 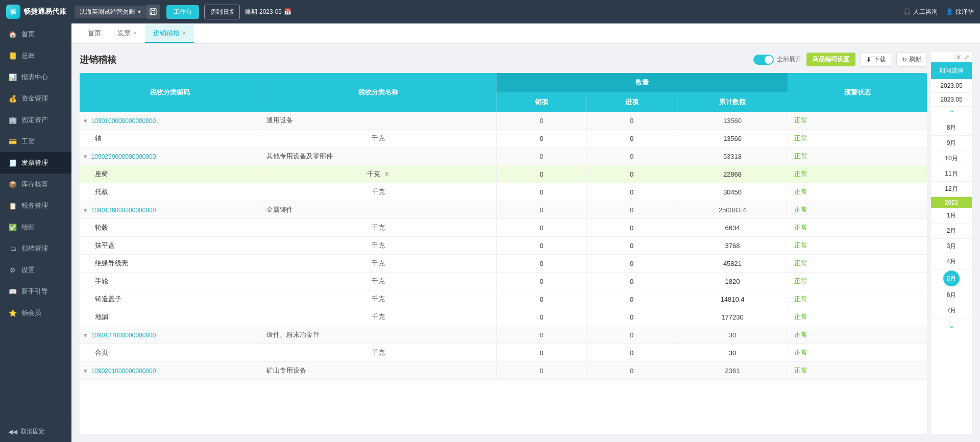 I want to click on sidebar-label-ledger: 总账, so click(x=28, y=56).